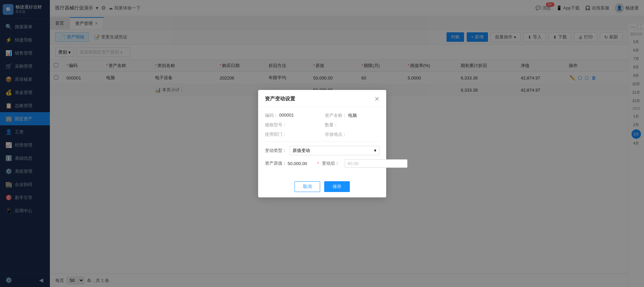 This screenshot has height=287, width=644. Describe the element at coordinates (275, 163) in the screenshot. I see `original-value-label: 资产原值：` at that location.